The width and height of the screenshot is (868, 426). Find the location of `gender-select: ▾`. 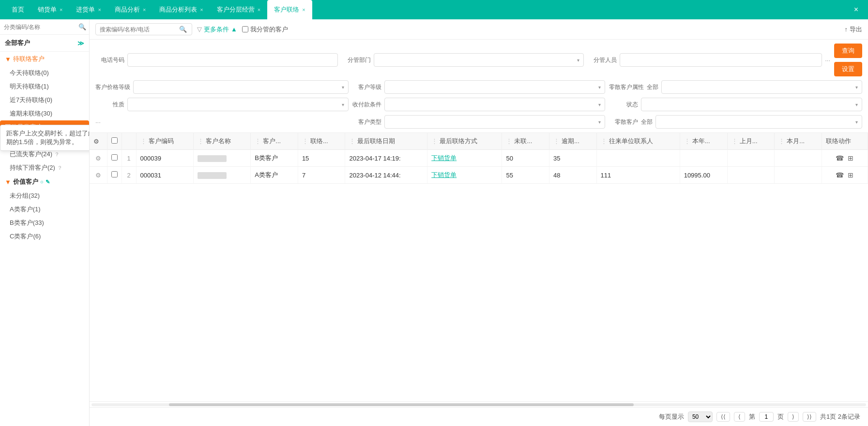

gender-select: ▾ is located at coordinates (238, 104).